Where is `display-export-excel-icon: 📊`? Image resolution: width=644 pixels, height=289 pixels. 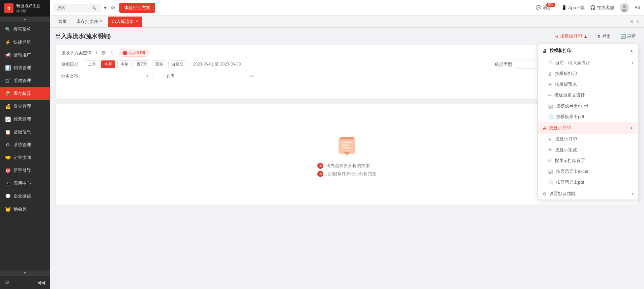 display-export-excel-icon: 📊 is located at coordinates (551, 172).